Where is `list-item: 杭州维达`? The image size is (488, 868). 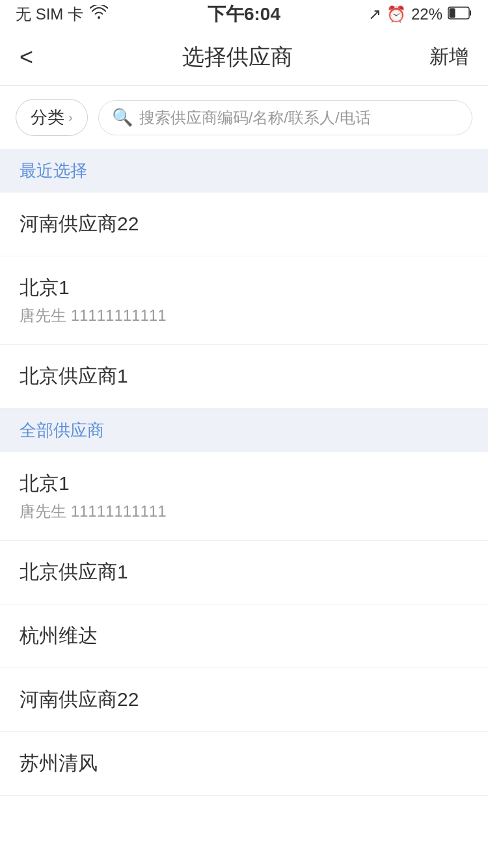 list-item: 杭州维达 is located at coordinates (244, 636).